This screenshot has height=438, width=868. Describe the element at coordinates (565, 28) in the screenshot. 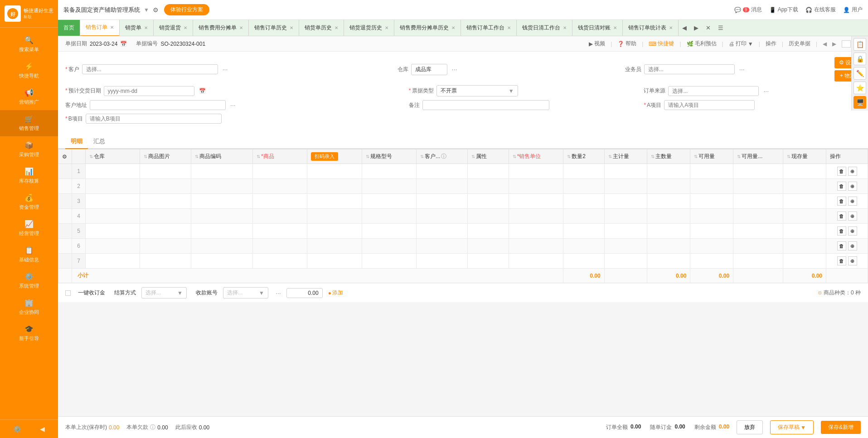

I see `tab-close-cash-workbench: ✕` at that location.